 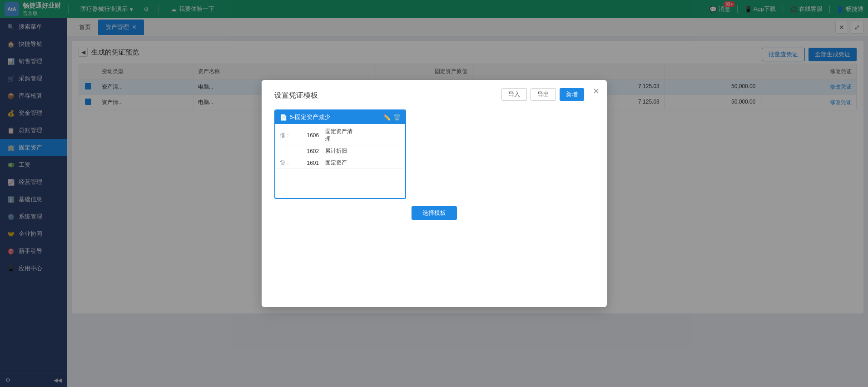 What do you see at coordinates (340, 117) in the screenshot?
I see `template-card-header: 📄 5-固定资产减少 ✏️ 🗑️` at bounding box center [340, 117].